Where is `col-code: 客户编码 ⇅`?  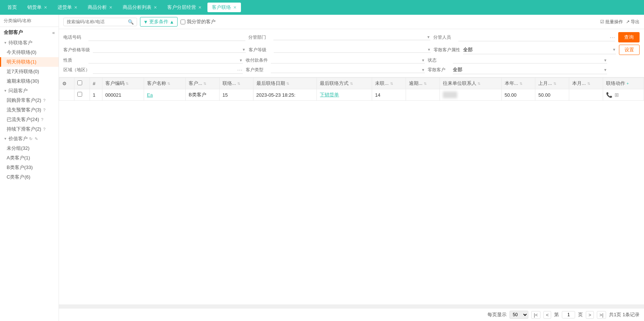
col-code: 客户编码 ⇅ is located at coordinates (123, 83).